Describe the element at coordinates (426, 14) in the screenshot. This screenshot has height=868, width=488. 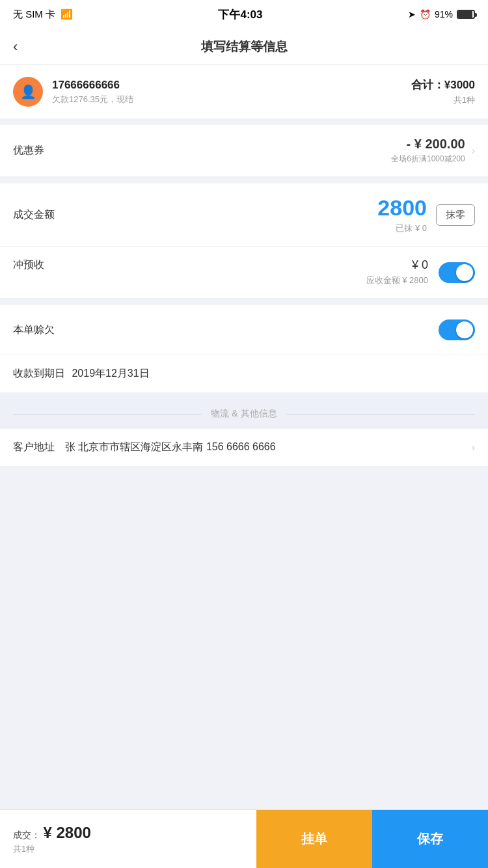
I see `alarm-icon: ⏰` at that location.